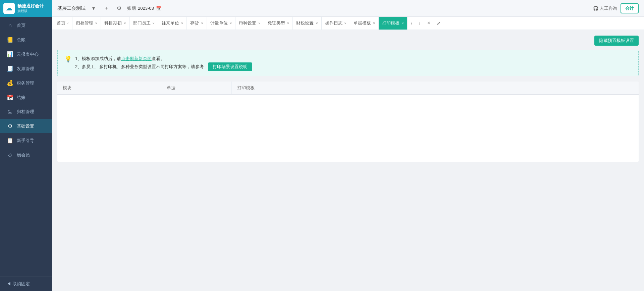 This screenshot has height=291, width=644. I want to click on tab-label-currency: 币种设置, so click(248, 23).